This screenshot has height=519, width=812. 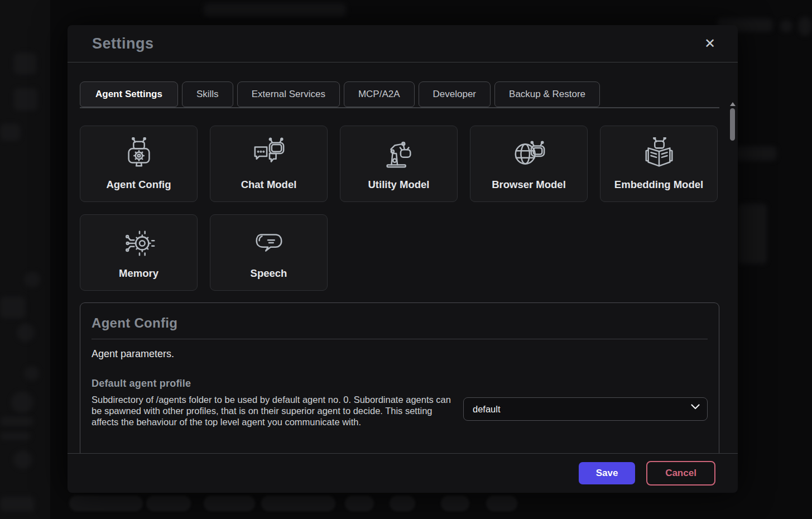 What do you see at coordinates (399, 155) in the screenshot?
I see `utility-model-icon` at bounding box center [399, 155].